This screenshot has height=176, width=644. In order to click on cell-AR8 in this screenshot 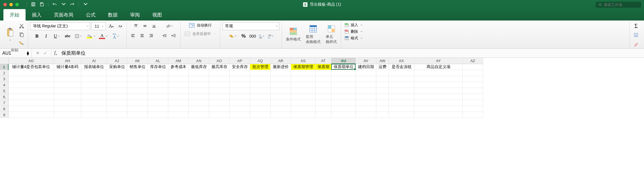, I will do `click(281, 109)`.